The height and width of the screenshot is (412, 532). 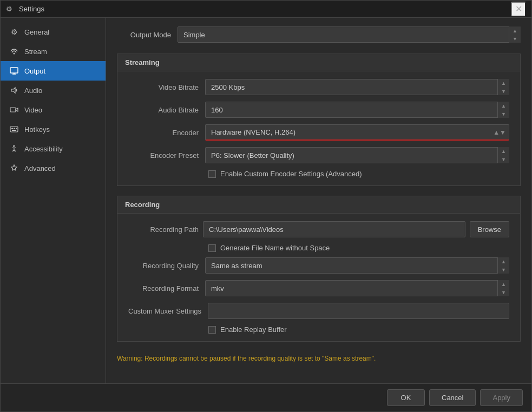 I want to click on browse-button: Browse, so click(x=489, y=229).